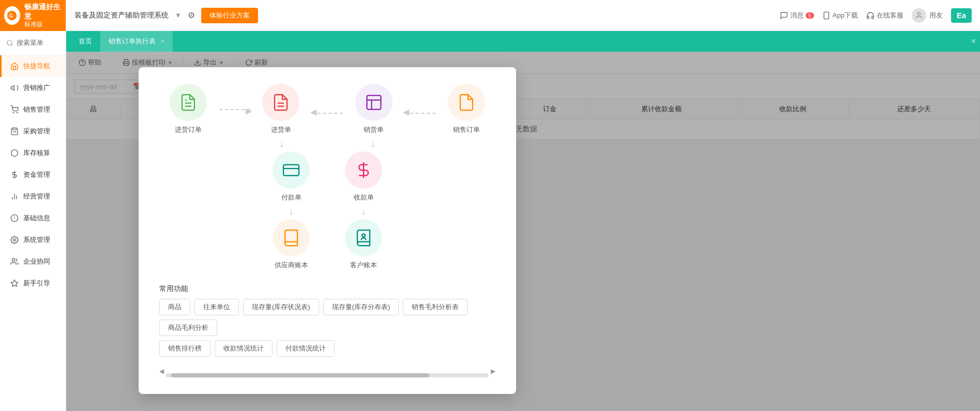 Image resolution: width=980 pixels, height=411 pixels. Describe the element at coordinates (364, 197) in the screenshot. I see `receipt-label: 收款单` at that location.